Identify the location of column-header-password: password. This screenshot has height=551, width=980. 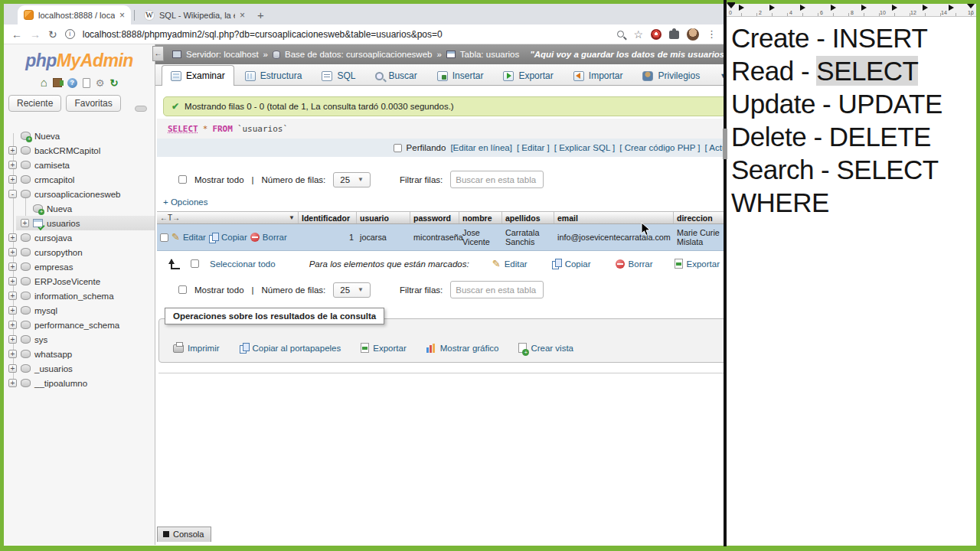
(435, 217).